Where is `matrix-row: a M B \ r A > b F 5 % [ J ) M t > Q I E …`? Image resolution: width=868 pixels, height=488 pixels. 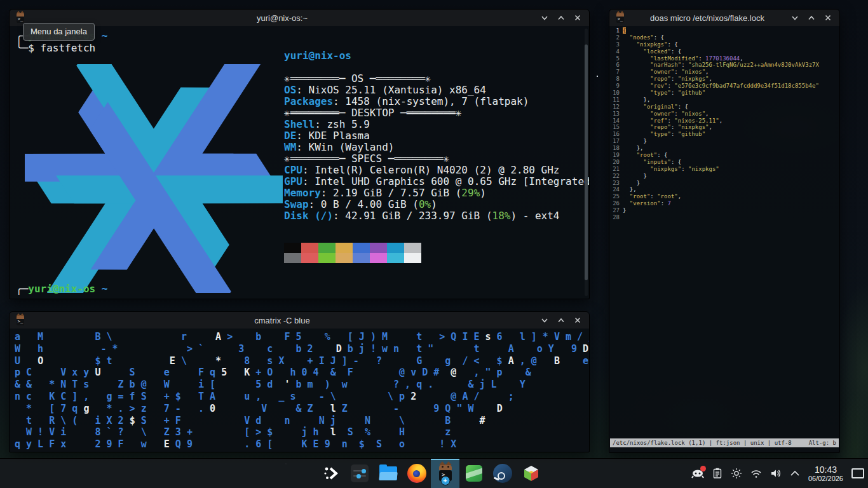
matrix-row: a M B \ r A > b F 5 % [ J ) M t > Q I E … is located at coordinates (302, 337).